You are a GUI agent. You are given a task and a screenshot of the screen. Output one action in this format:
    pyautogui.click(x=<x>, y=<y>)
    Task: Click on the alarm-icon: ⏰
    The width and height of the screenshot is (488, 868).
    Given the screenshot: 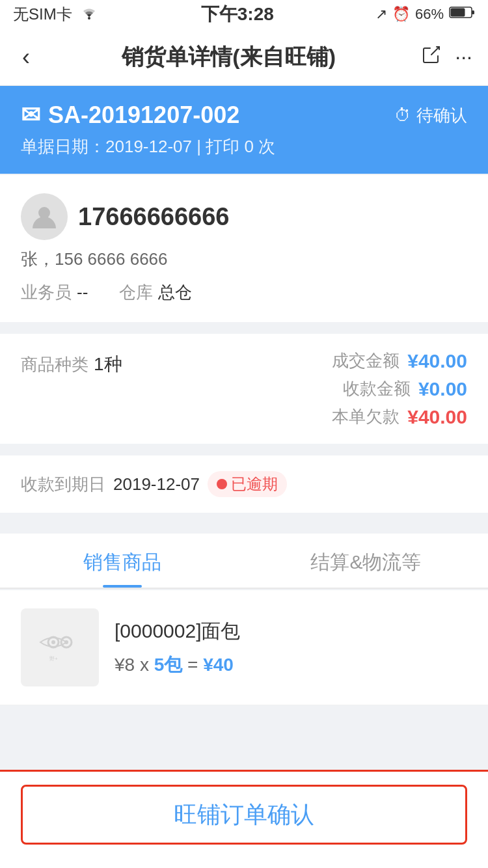 What is the action you would take?
    pyautogui.click(x=401, y=14)
    